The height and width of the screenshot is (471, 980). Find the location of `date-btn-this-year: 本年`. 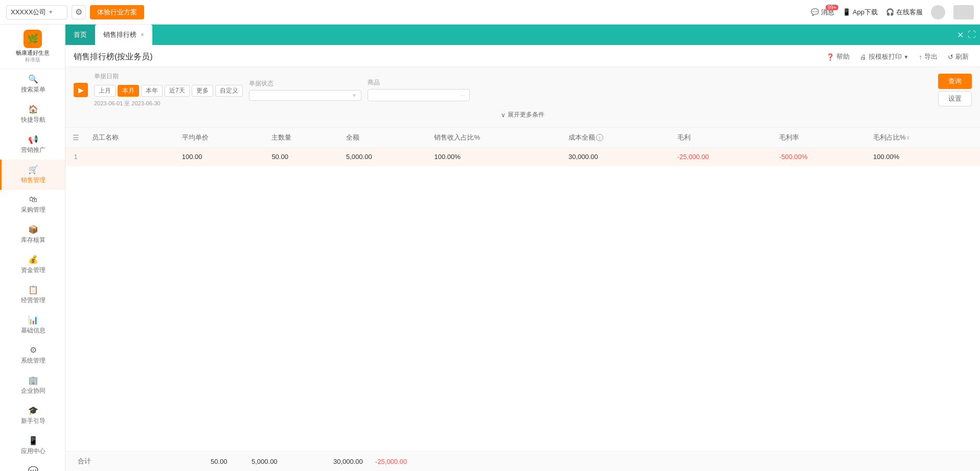

date-btn-this-year: 本年 is located at coordinates (152, 91).